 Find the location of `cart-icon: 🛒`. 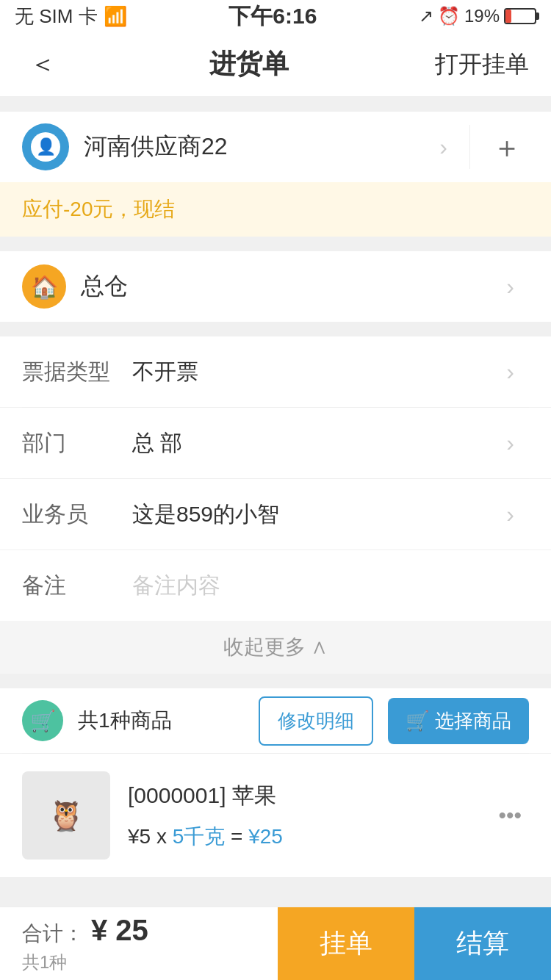

cart-icon: 🛒 is located at coordinates (43, 721).